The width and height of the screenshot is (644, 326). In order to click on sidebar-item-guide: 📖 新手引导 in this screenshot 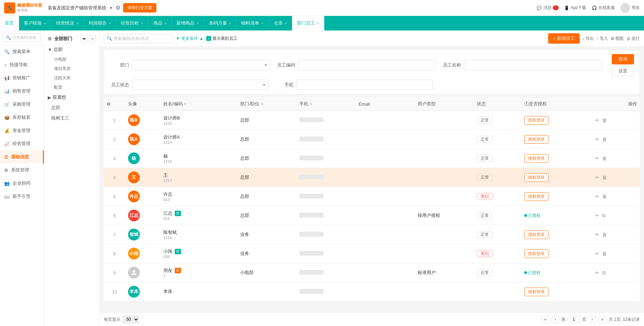, I will do `click(22, 196)`.